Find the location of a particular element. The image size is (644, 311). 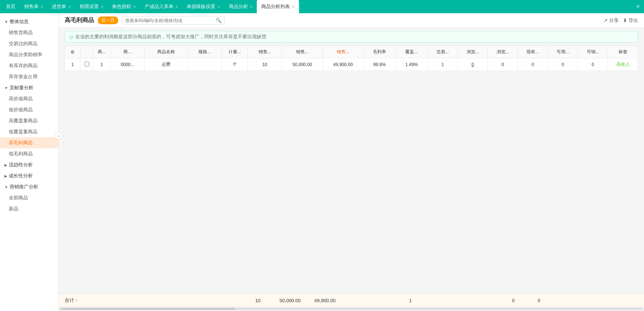

sidebar-group-flow: ▶ 流趋性分析 is located at coordinates (29, 165).